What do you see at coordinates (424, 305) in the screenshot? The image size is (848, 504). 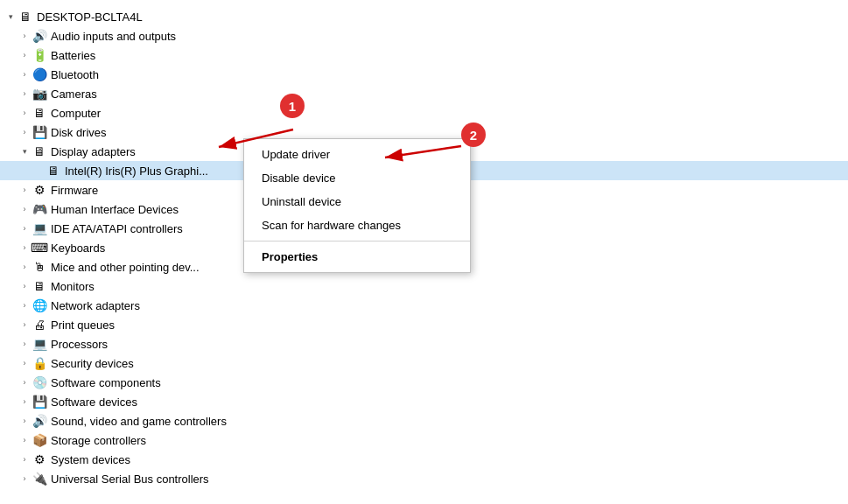 I see `tree-item-network: ›🌐Network adapters` at bounding box center [424, 305].